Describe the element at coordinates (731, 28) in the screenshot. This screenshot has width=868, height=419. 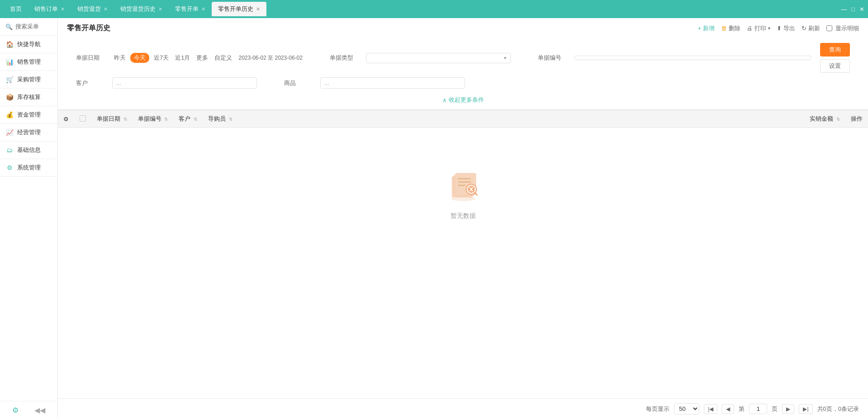
I see `delete-button: 🗑 🗑 删除 删除` at that location.